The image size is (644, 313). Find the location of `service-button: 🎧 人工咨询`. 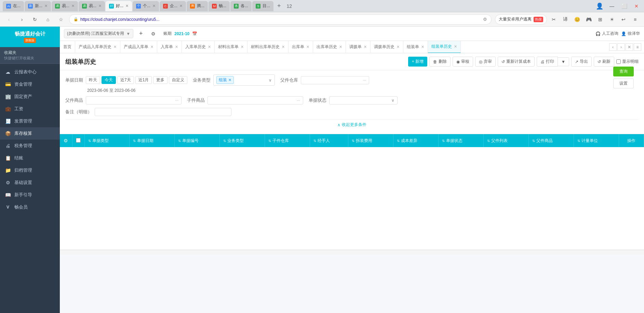

service-button: 🎧 人工咨询 is located at coordinates (607, 33).